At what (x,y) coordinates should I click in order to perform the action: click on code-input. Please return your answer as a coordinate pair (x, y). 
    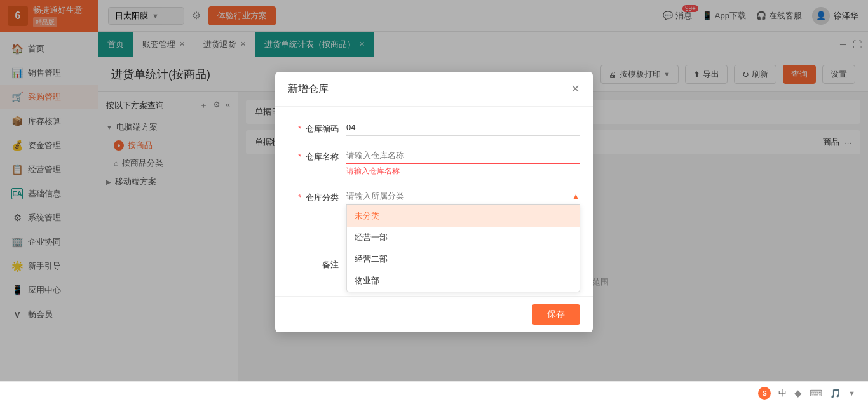
    Looking at the image, I should click on (463, 128).